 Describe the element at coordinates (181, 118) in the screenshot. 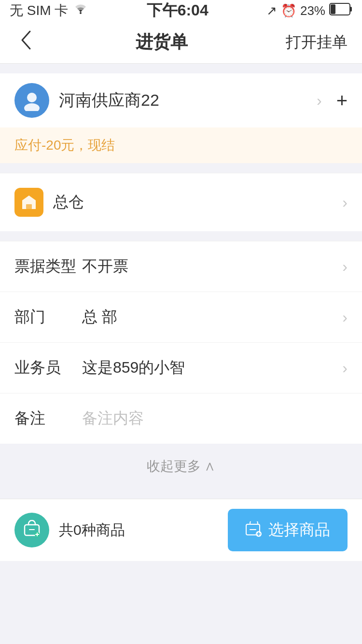

I see `supplier-section: 河南供应商22 › + 应付-20元，现结` at that location.